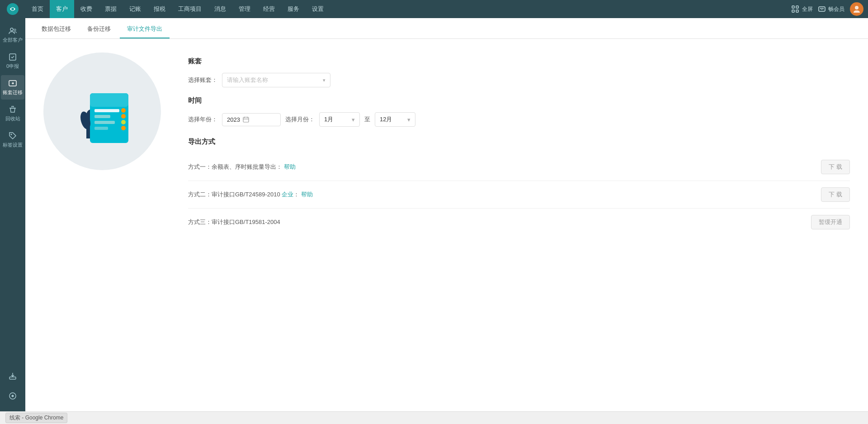  I want to click on export-method-2: 方式二：审计接口GB/T24589-2010 企业： 帮助 下 载, so click(519, 195).